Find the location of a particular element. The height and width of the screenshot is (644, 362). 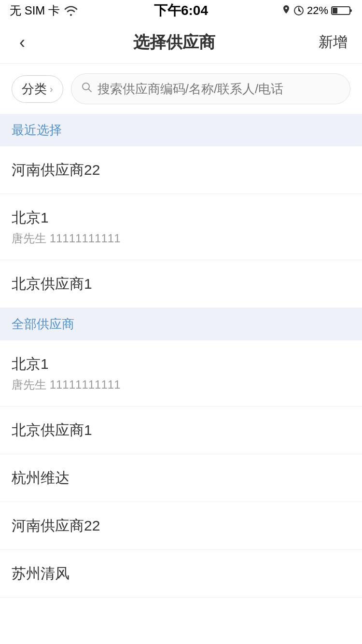

all-item-4-name: 苏州清风 is located at coordinates (181, 574).